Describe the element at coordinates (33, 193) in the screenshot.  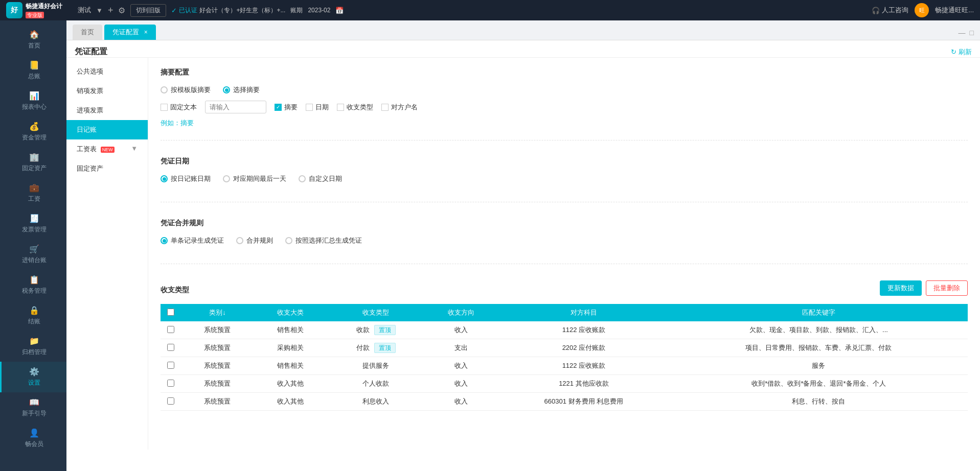
I see `sidebar-item-salary: 💼 工资` at that location.